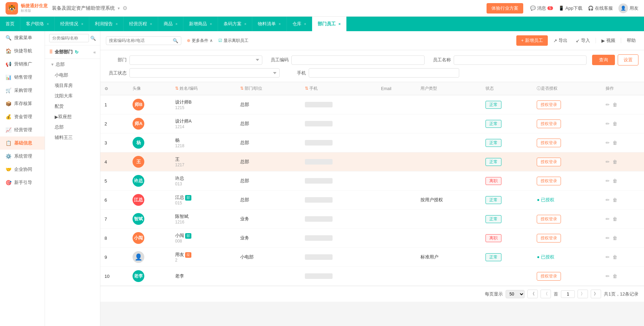  I want to click on trial-button: 体验行业方案, so click(505, 8).